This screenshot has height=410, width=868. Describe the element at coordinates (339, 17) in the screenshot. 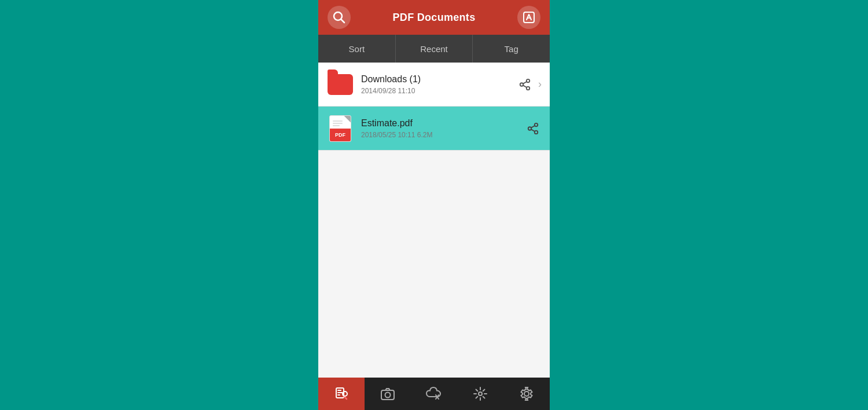

I see `search-icon` at that location.